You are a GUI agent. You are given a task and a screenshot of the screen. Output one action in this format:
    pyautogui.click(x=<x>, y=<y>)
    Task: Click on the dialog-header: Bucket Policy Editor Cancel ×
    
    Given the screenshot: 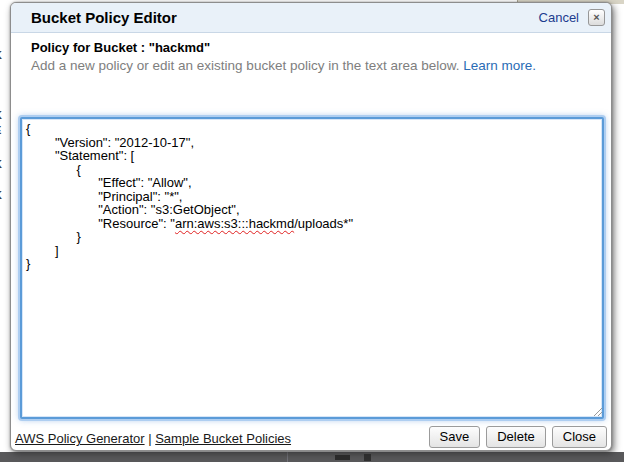 What is the action you would take?
    pyautogui.click(x=311, y=18)
    